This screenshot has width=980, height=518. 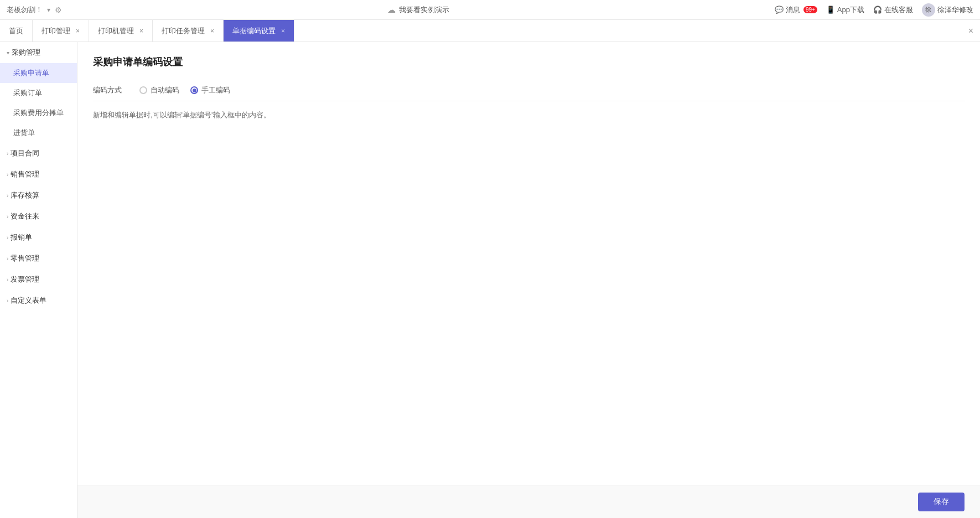 What do you see at coordinates (899, 10) in the screenshot?
I see `online-service-label: 在线客服` at bounding box center [899, 10].